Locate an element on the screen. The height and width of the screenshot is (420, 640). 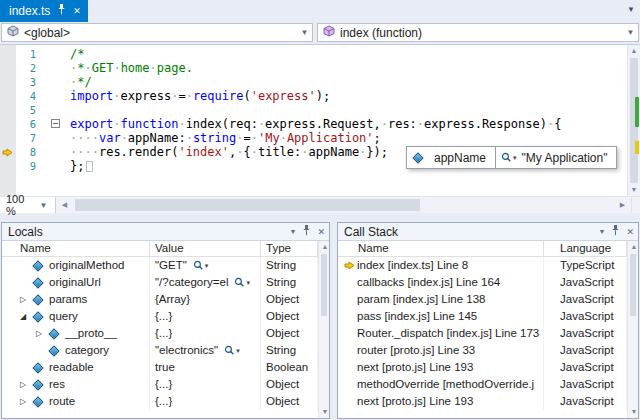
caret-box is located at coordinates (90, 166).